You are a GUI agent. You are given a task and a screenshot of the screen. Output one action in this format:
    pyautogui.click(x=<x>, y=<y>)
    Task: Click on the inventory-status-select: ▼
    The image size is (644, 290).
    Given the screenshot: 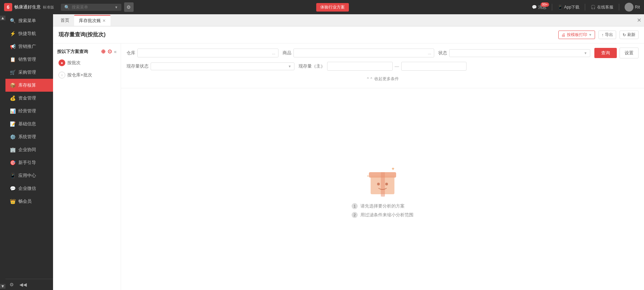 What is the action you would take?
    pyautogui.click(x=222, y=67)
    